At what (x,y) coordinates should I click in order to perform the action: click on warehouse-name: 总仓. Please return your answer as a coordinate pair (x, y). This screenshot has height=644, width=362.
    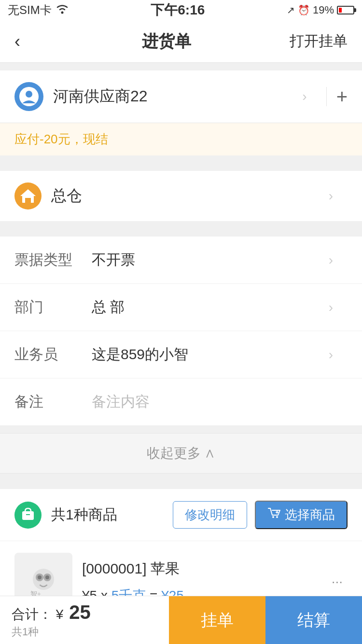
    Looking at the image, I should click on (190, 196).